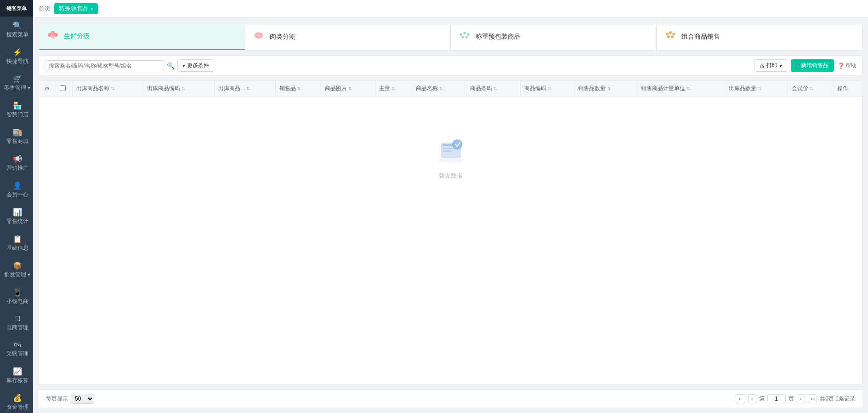  Describe the element at coordinates (299, 89) in the screenshot. I see `col-sale-goods: 销售品⇅` at that location.